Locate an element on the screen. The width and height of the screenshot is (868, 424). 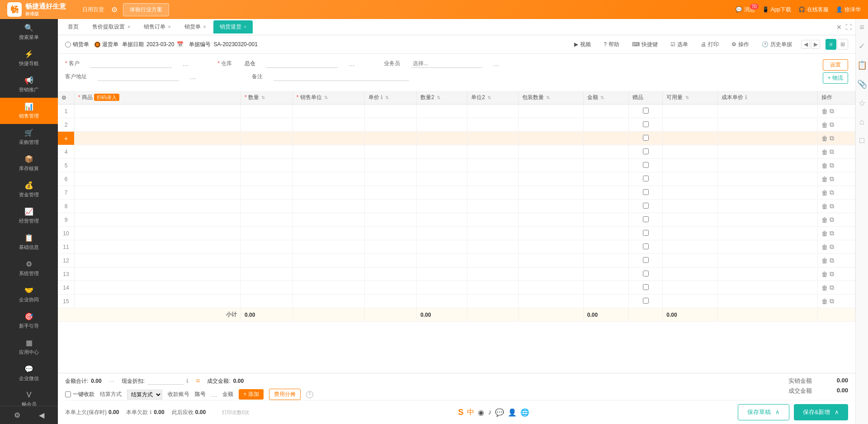
address-input is located at coordinates (138, 77).